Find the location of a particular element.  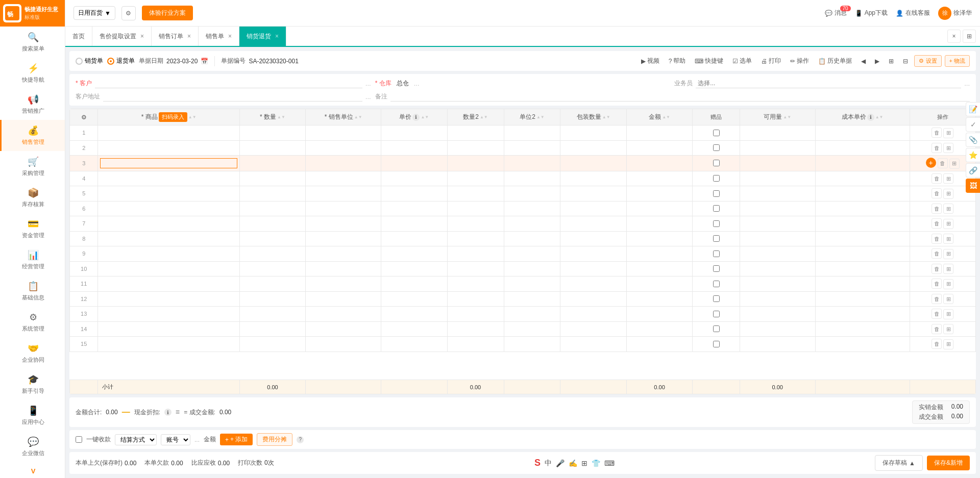

delete-row-6: 🗑 is located at coordinates (937, 209).